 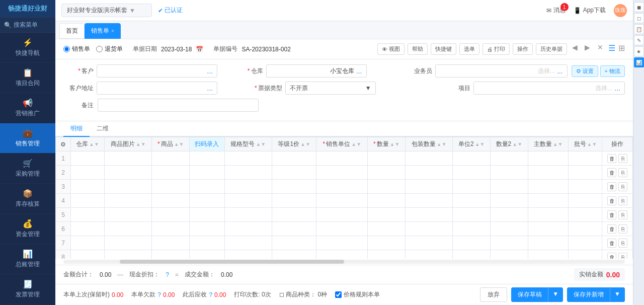 I want to click on salesman-input: 选择... ..., so click(x=501, y=71).